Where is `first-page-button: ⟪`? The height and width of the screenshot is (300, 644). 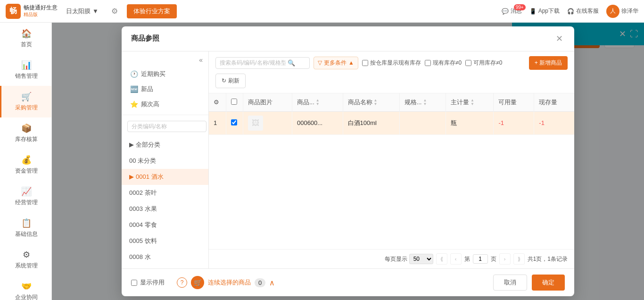
first-page-button: ⟪ is located at coordinates (442, 259).